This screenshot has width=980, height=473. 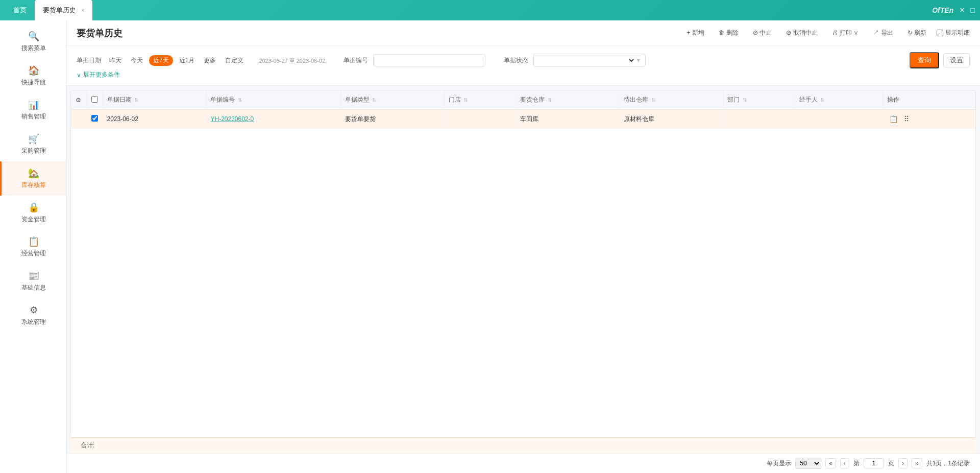 What do you see at coordinates (223, 100) in the screenshot?
I see `col-doc-no-label: 单据编号` at bounding box center [223, 100].